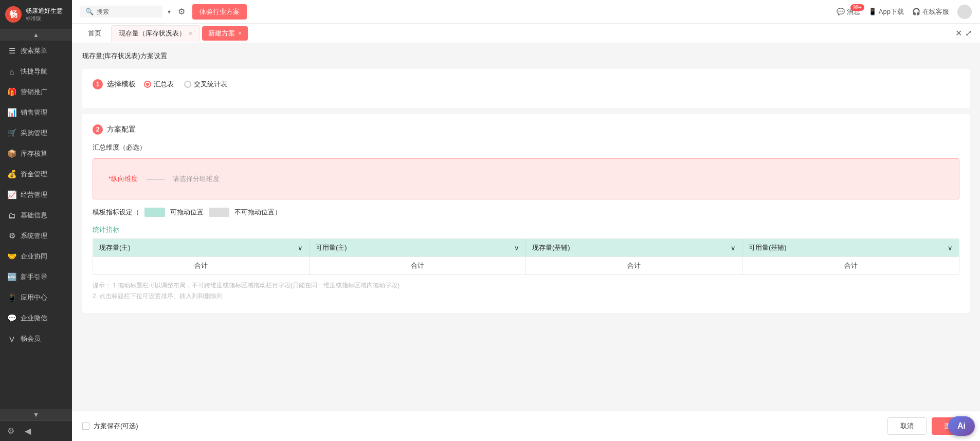 This screenshot has width=980, height=441. I want to click on stats-section: 统计指标 现存量(主) ∨ 可用量(主) ∨ 现存量(基辅), so click(526, 250).